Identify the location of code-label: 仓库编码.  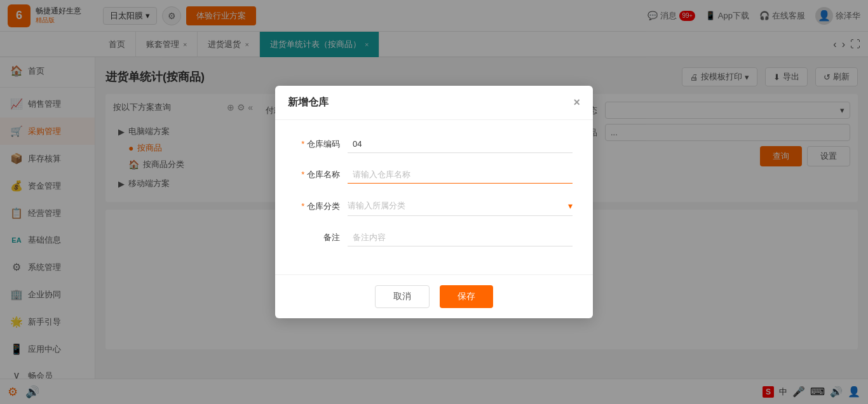
(318, 144).